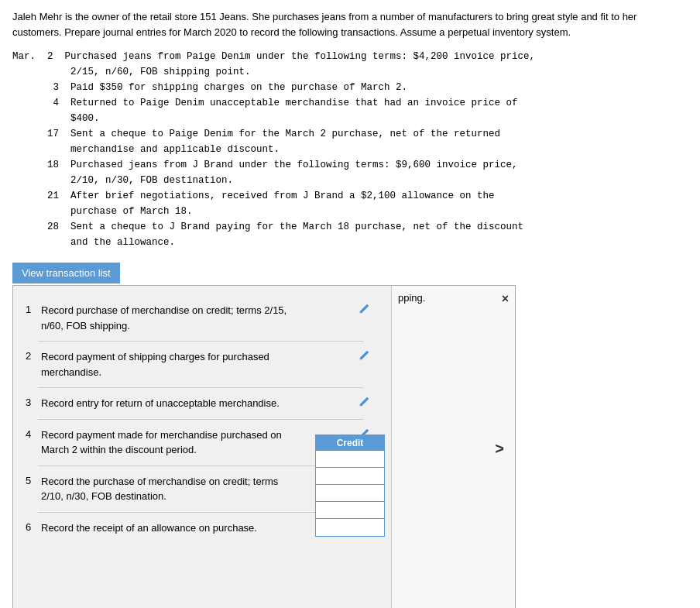  I want to click on credit-header: Credit, so click(350, 443).